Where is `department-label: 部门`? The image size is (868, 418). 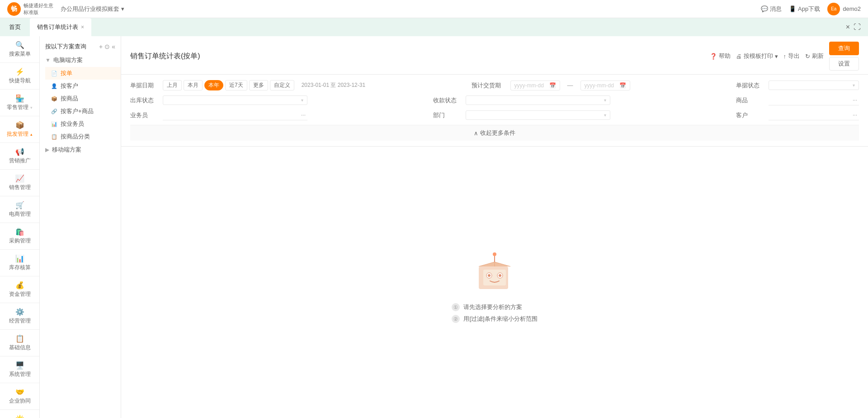 department-label: 部门 is located at coordinates (446, 115).